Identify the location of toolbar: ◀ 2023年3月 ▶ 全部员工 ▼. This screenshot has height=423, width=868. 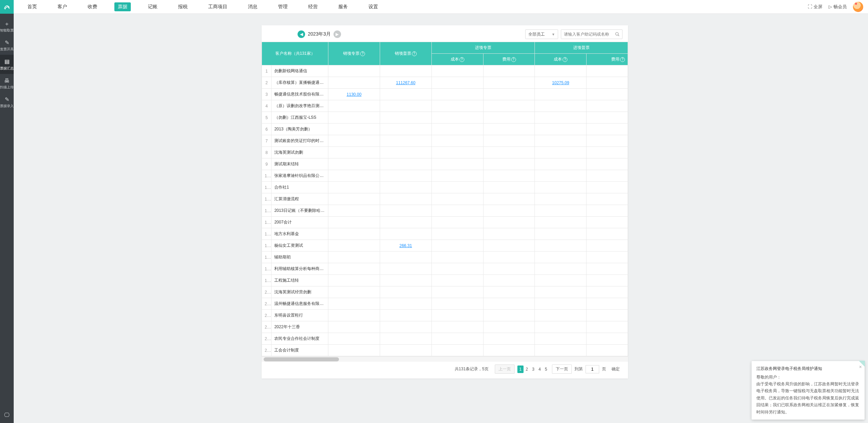
(445, 34).